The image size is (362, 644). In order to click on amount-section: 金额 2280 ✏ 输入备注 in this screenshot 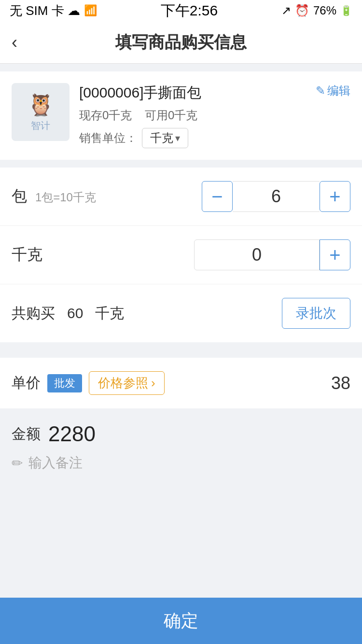, I will do `click(181, 445)`.